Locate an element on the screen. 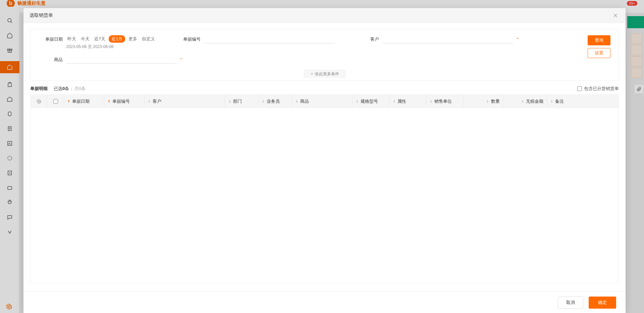 The width and height of the screenshot is (644, 313). include-dispatched-wrap: 包含已分货销货单 is located at coordinates (598, 89).